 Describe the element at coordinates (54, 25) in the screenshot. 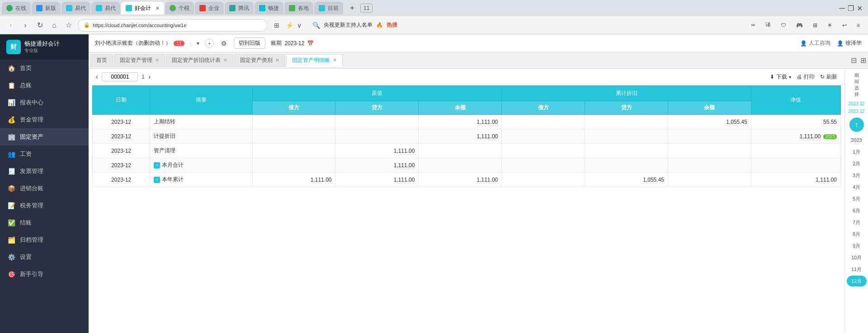

I see `home-btn: ⌂` at that location.